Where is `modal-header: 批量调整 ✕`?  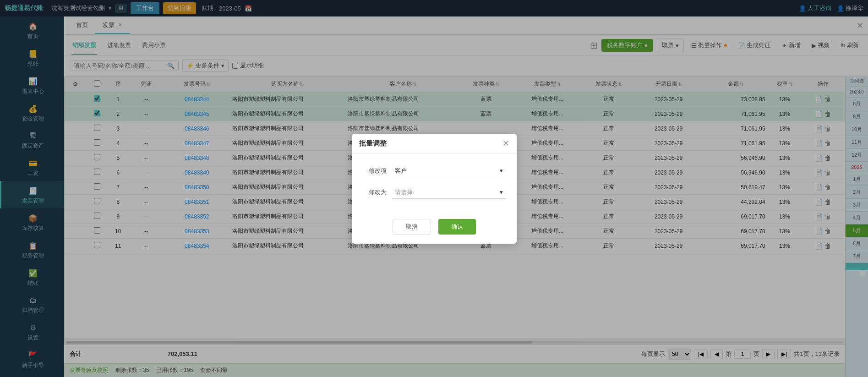 modal-header: 批量调整 ✕ is located at coordinates (434, 144).